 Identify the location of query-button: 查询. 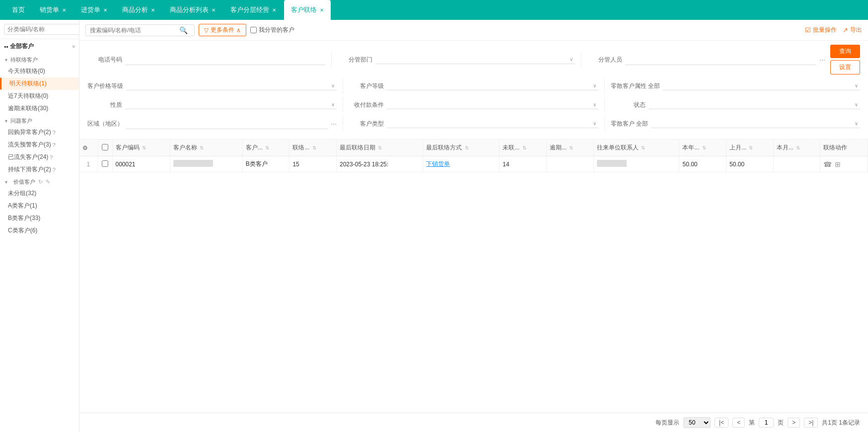
(845, 52).